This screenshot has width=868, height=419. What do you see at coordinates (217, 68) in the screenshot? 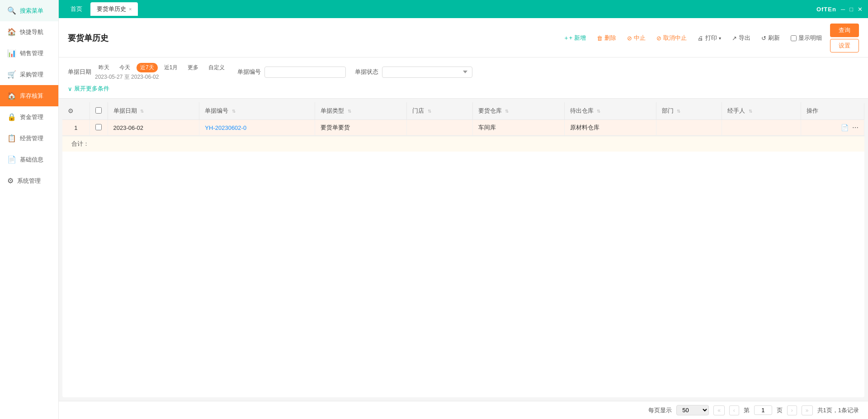
I see `date-btn-custom: 自定义` at bounding box center [217, 68].